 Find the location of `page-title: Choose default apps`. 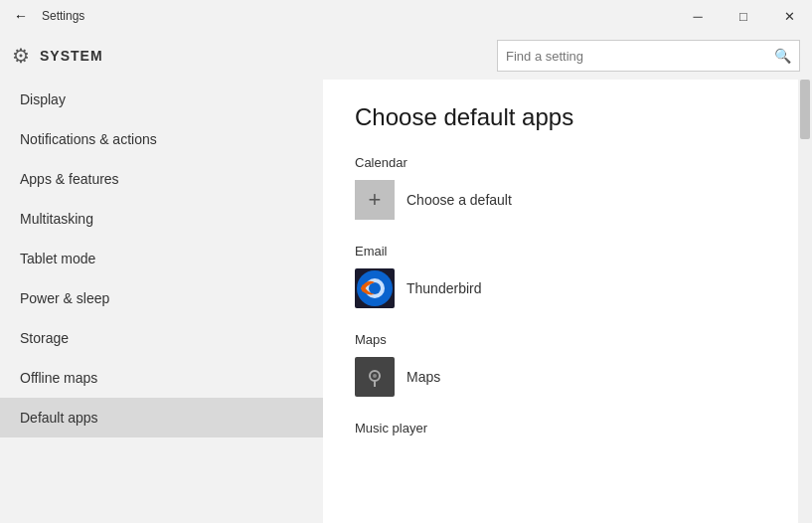

page-title: Choose default apps is located at coordinates (568, 117).